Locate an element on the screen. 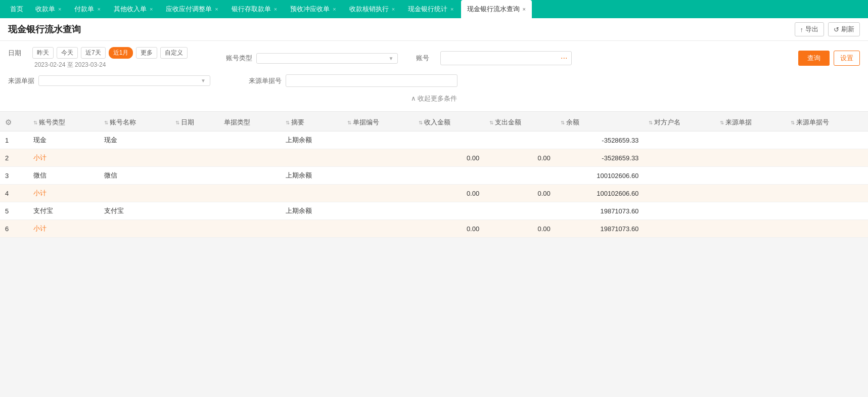  date-btn-今天: 今天 is located at coordinates (67, 53).